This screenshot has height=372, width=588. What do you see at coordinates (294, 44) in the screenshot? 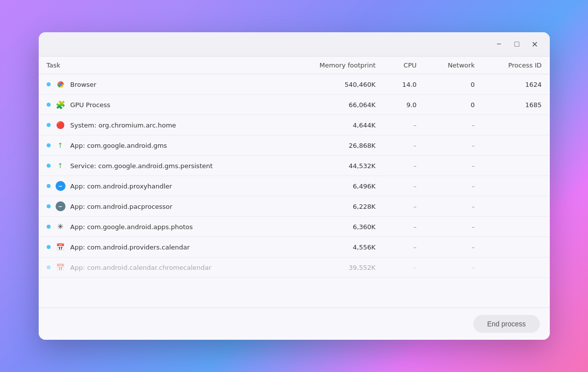
I see `title-bar: − □ ✕` at bounding box center [294, 44].